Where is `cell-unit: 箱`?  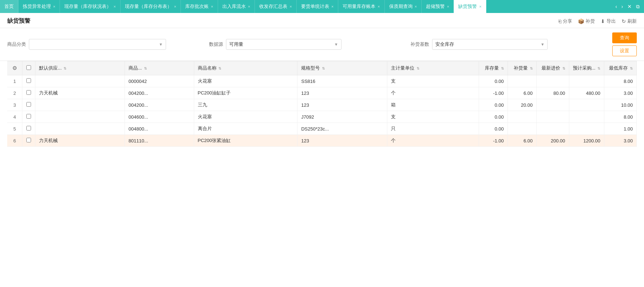
cell-unit: 箱 is located at coordinates (433, 105).